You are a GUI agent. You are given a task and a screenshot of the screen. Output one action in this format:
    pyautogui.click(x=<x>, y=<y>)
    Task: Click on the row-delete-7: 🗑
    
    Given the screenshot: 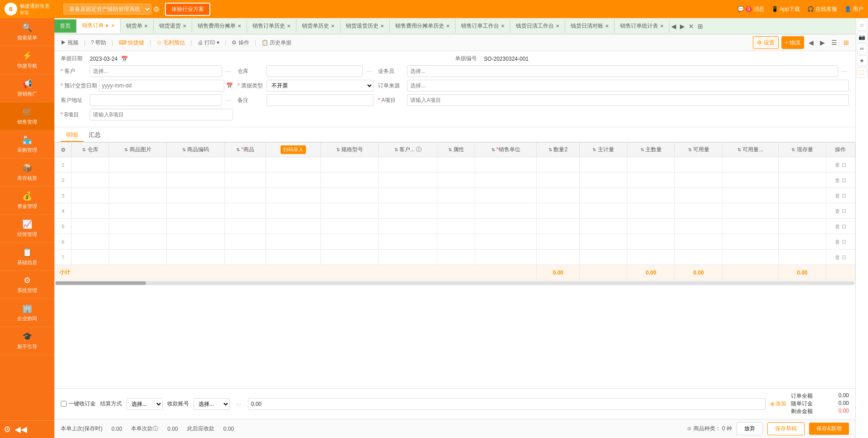 What is the action you would take?
    pyautogui.click(x=838, y=257)
    